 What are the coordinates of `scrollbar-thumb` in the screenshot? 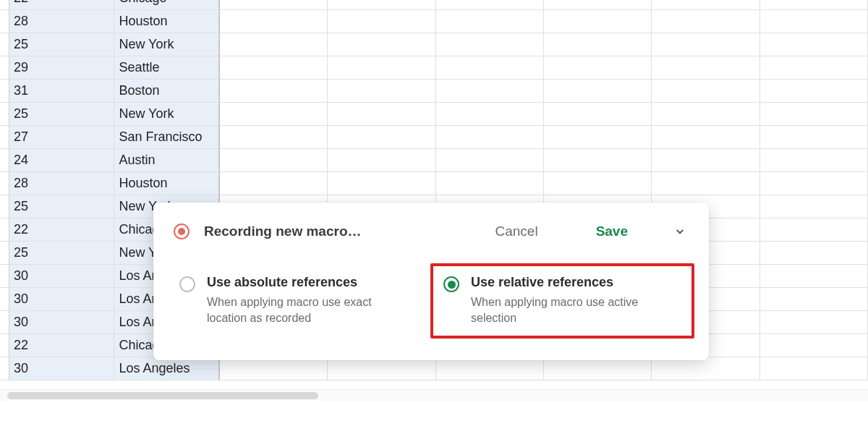 It's located at (163, 396).